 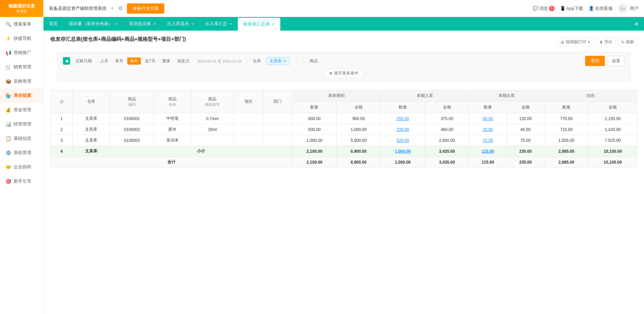 I want to click on col-in-amt-header: 金额, so click(x=447, y=108).